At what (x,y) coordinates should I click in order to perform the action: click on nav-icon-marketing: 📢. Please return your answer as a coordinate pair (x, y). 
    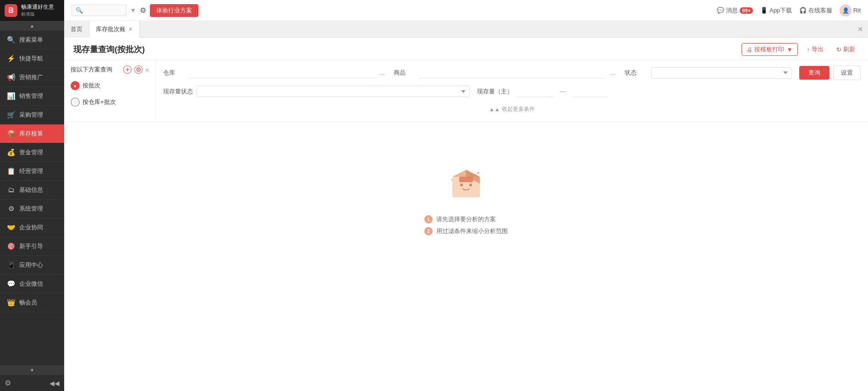
    Looking at the image, I should click on (11, 77).